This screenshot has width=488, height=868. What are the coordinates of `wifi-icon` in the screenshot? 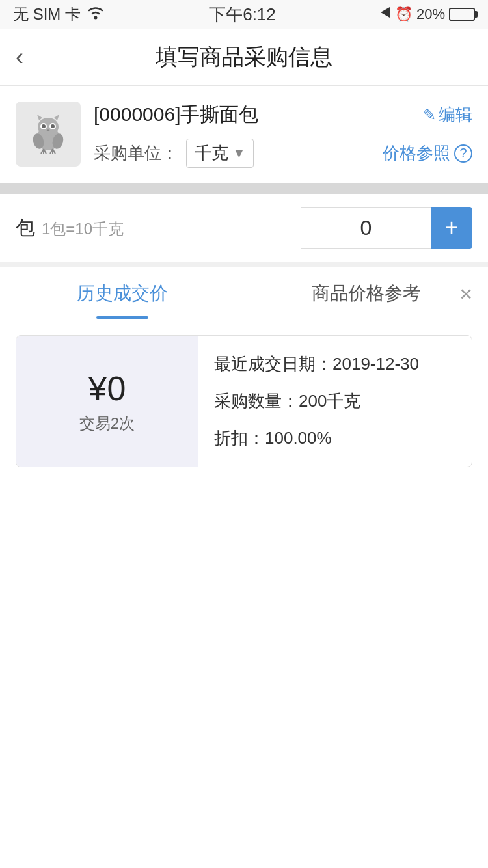 It's located at (96, 14).